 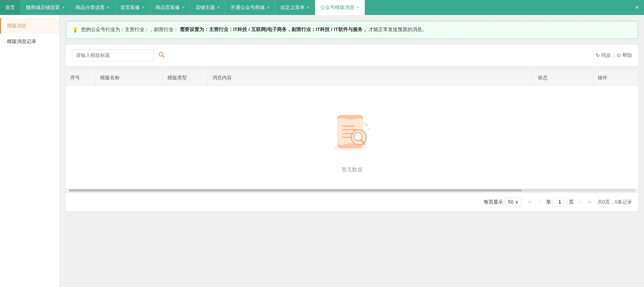 What do you see at coordinates (268, 7) in the screenshot?
I see `tab-open-mall-close: ×` at bounding box center [268, 7].